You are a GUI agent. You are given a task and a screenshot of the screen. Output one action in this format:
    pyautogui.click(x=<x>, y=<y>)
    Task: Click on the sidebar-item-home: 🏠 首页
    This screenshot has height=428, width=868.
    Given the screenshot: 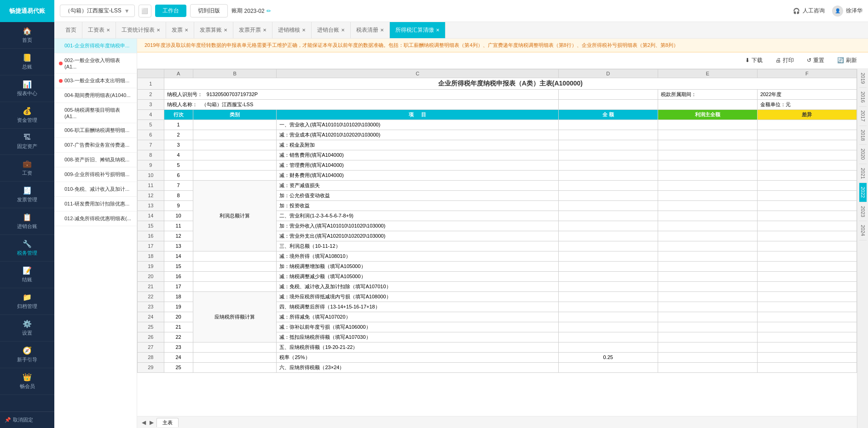 What is the action you would take?
    pyautogui.click(x=27, y=35)
    